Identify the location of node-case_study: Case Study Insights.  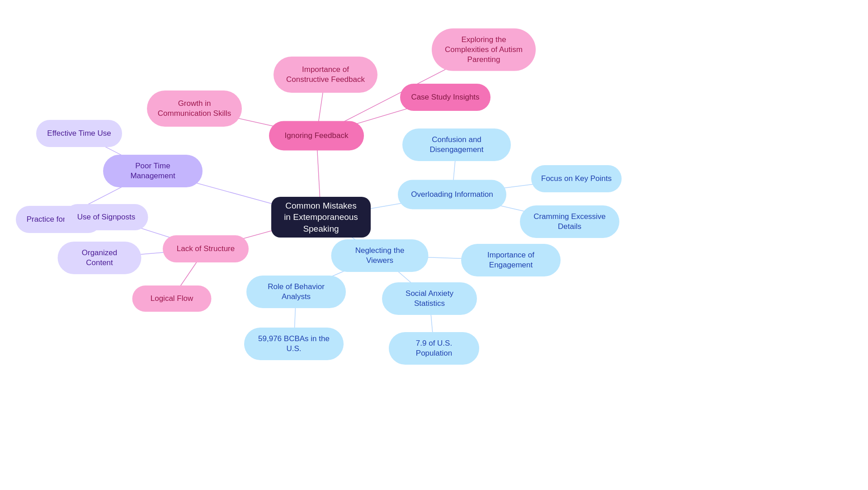
(445, 97).